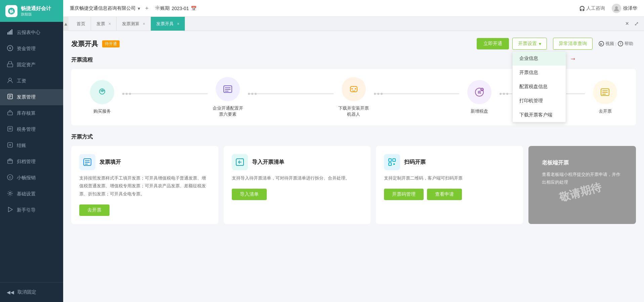 The image size is (644, 302). What do you see at coordinates (104, 24) in the screenshot?
I see `tab-invoice: 发票 ×` at bounding box center [104, 24].